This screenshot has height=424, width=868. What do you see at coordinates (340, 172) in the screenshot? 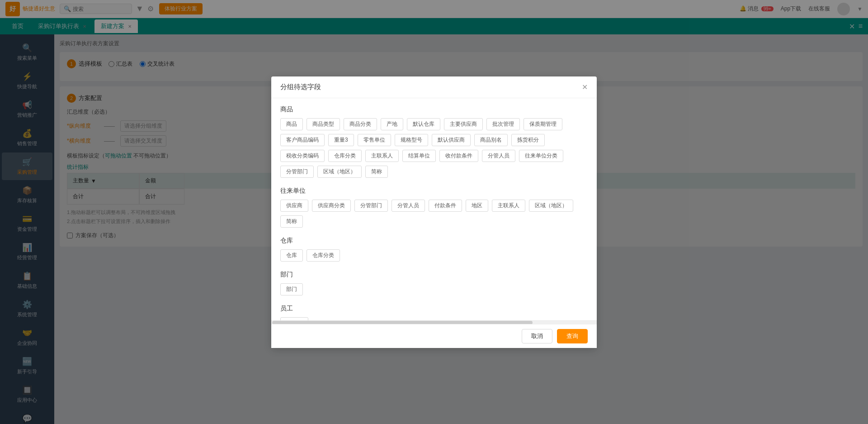
I see `field-tag-region: 区域（地区）` at bounding box center [340, 172].